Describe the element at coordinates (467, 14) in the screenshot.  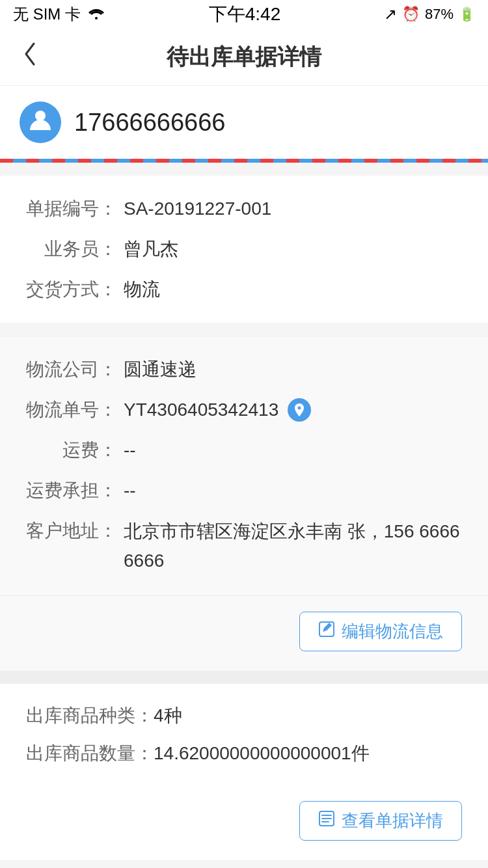
I see `battery-icon: 🔋` at that location.